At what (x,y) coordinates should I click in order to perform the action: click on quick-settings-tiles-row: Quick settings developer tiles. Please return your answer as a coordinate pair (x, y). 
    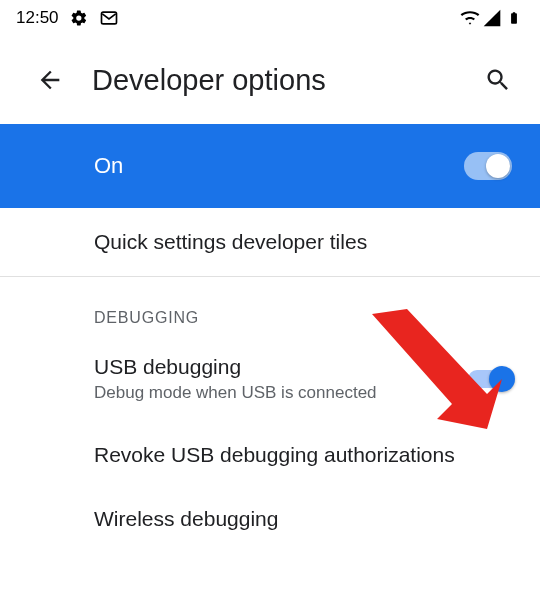
    Looking at the image, I should click on (270, 242).